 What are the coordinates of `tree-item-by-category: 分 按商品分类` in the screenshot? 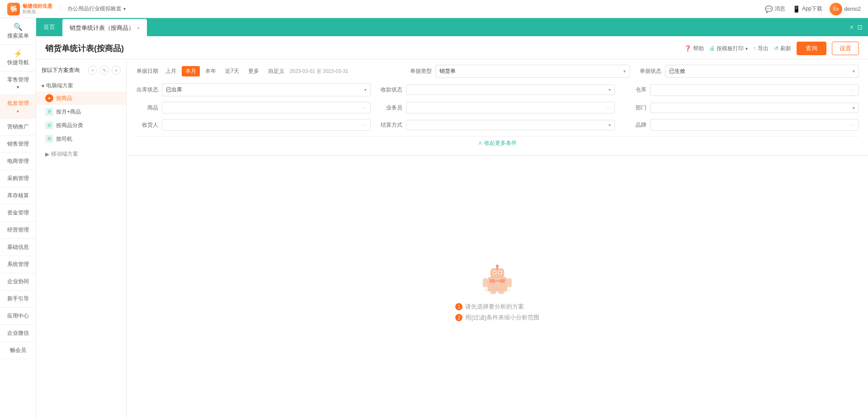 It's located at (81, 125).